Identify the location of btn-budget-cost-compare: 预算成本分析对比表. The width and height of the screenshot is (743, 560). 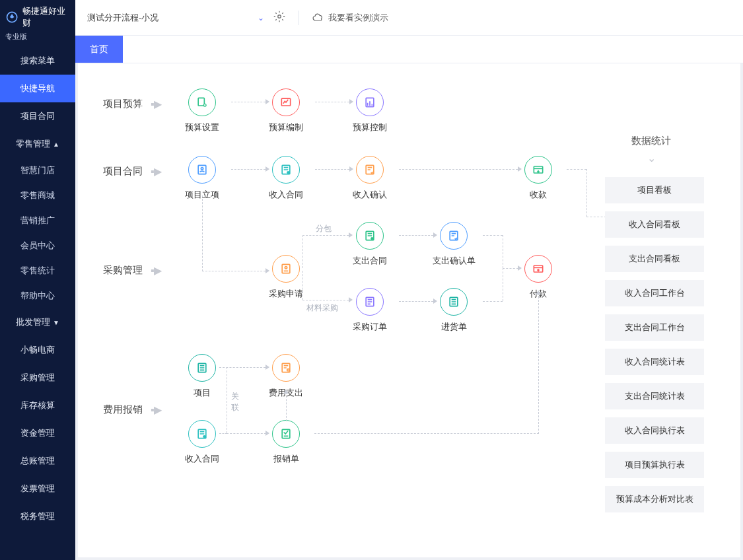
(655, 499).